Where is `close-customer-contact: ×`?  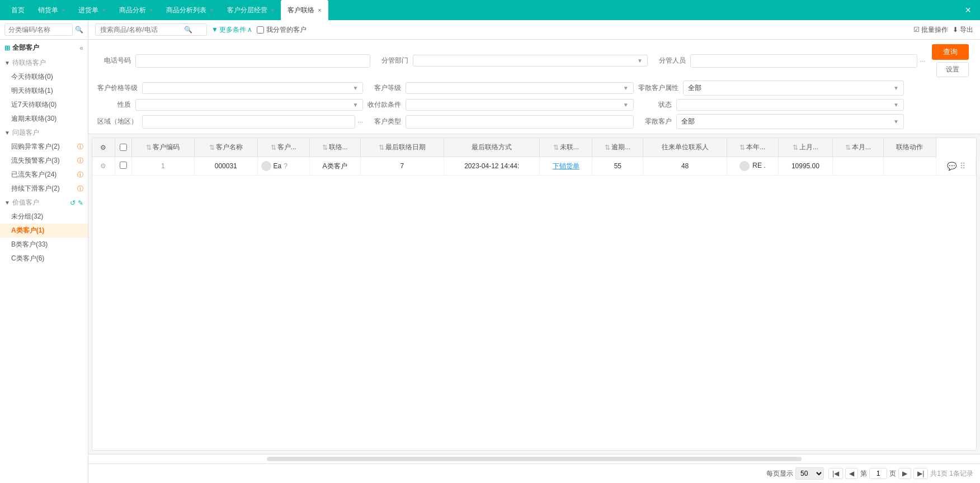 close-customer-contact: × is located at coordinates (319, 10).